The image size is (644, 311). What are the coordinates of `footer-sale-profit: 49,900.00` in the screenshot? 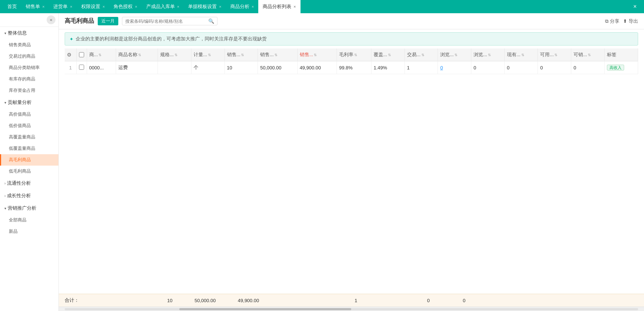 It's located at (248, 300).